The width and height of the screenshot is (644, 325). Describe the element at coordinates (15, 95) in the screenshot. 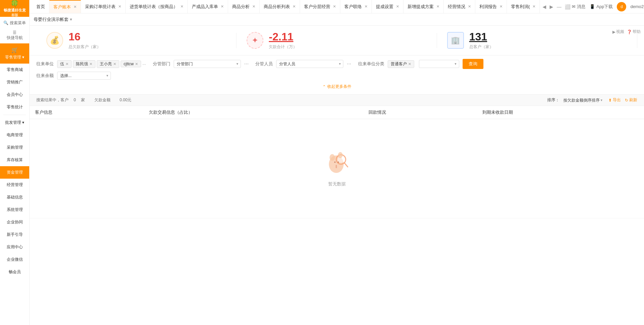

I see `sidebar-item-member-center: 会员中心` at that location.